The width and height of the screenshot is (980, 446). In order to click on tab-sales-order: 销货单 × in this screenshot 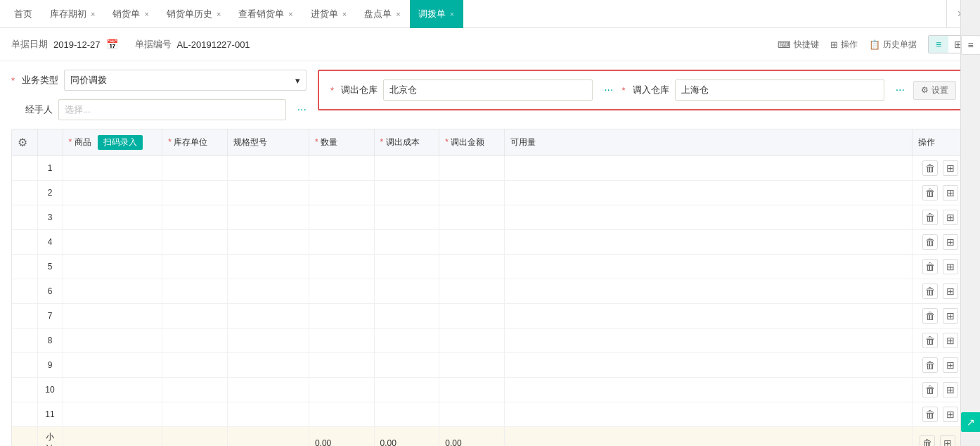, I will do `click(131, 14)`.